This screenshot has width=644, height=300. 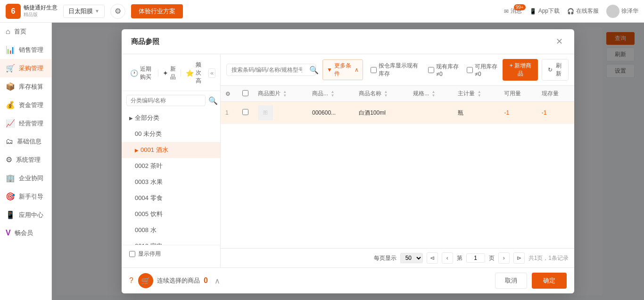 I want to click on system-icon: ⚙, so click(x=9, y=159).